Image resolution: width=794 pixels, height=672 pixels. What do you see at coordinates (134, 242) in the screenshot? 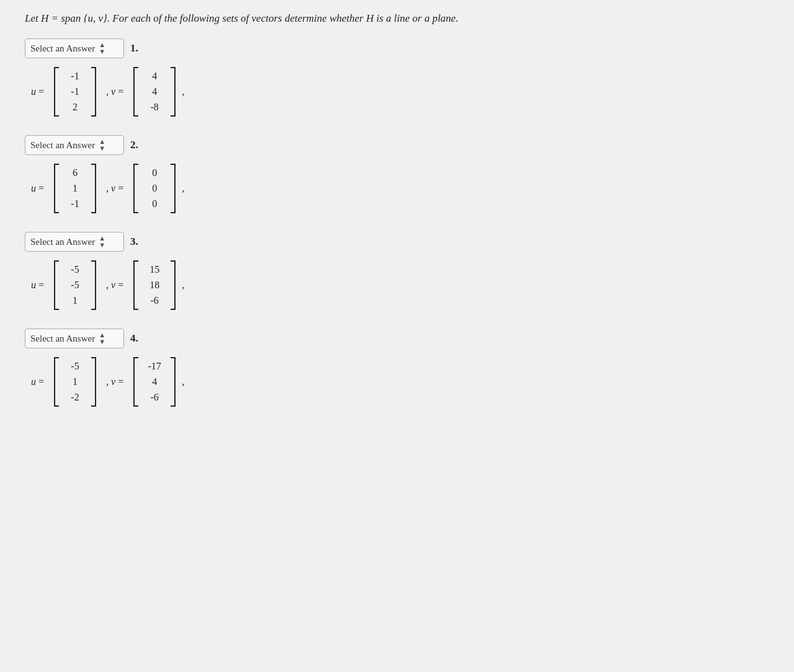
I see `problem-number-3: 3.` at bounding box center [134, 242].